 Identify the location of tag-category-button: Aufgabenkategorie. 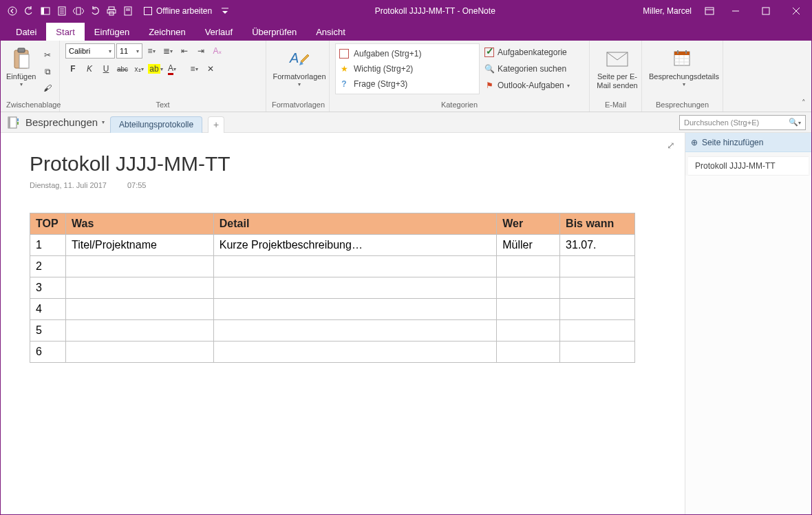
(527, 52).